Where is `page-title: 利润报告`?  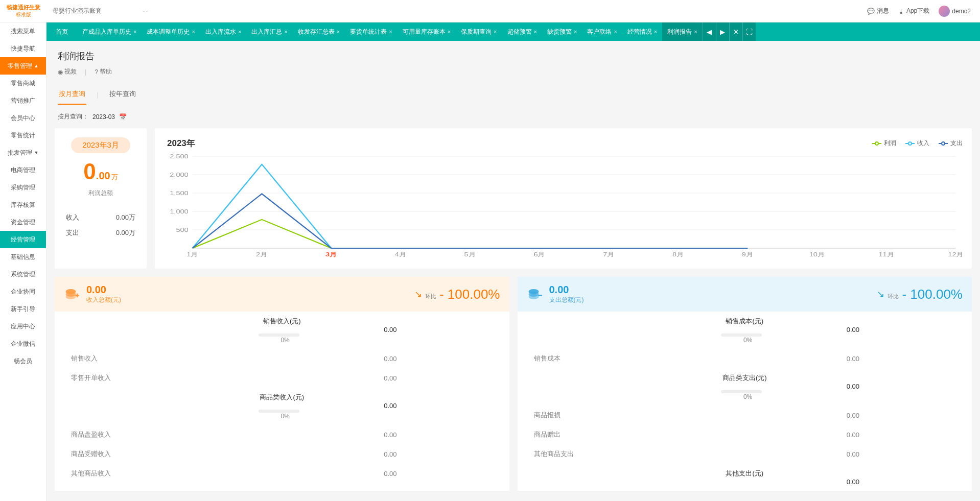 page-title: 利润报告 is located at coordinates (513, 56).